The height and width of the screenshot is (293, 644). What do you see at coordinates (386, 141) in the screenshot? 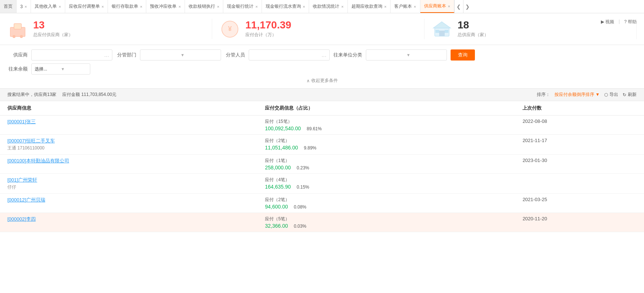
I see `txn-label-1: 应付（2笔）` at bounding box center [386, 141].